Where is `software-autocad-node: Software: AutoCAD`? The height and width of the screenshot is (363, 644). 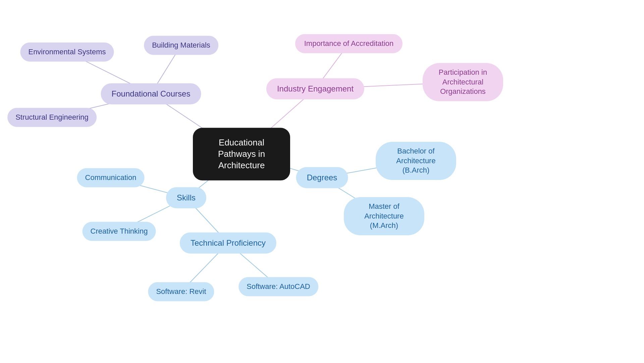
software-autocad-node: Software: AutoCAD is located at coordinates (278, 287).